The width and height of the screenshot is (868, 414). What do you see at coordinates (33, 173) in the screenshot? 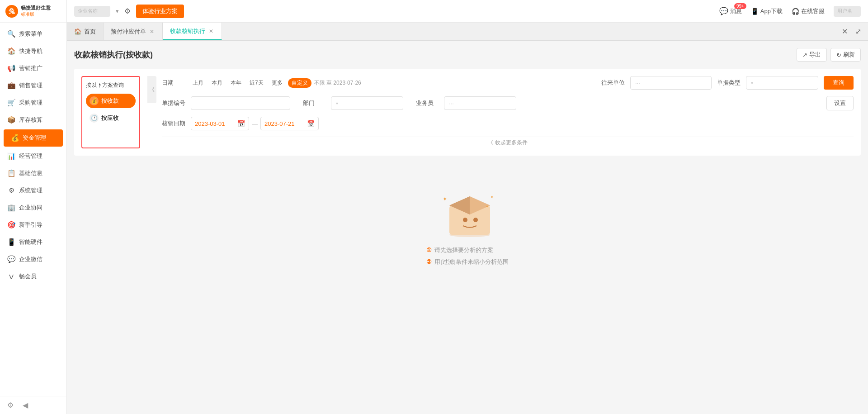
I see `sidebar-item-basic-info: 📋 基础信息` at bounding box center [33, 173].